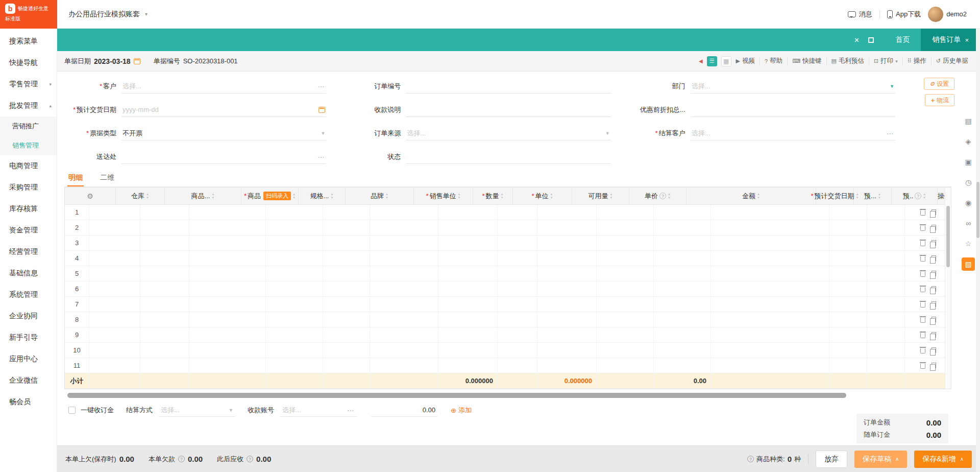  What do you see at coordinates (277, 196) in the screenshot?
I see `scan-entry-badge: 扫码录入` at bounding box center [277, 196].